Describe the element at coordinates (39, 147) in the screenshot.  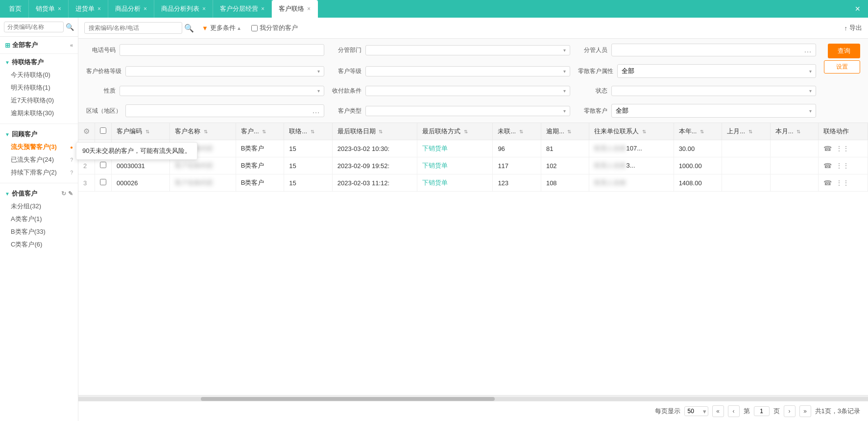
I see `sidebar-item-churn-alert: 流失预警客户(3) ●` at that location.